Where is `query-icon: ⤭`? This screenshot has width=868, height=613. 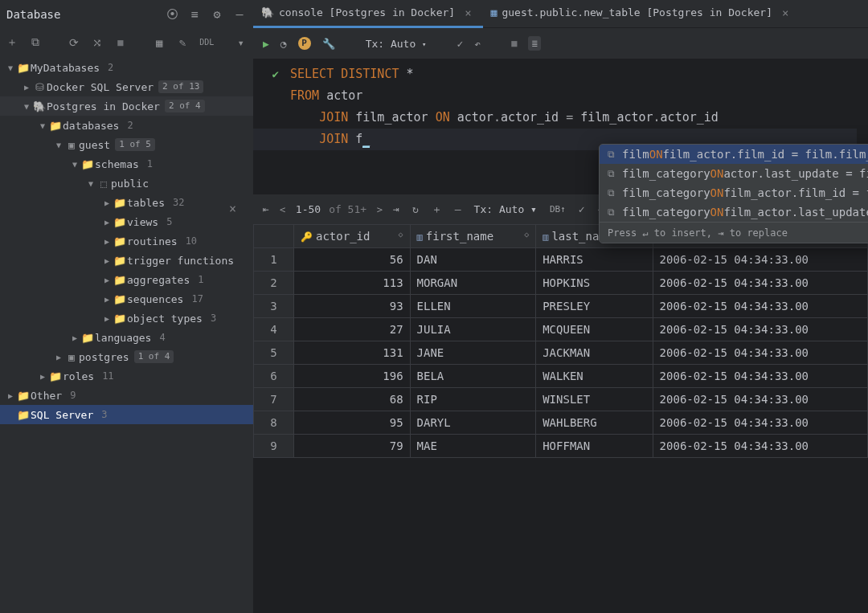
query-icon: ⤭ is located at coordinates (98, 43).